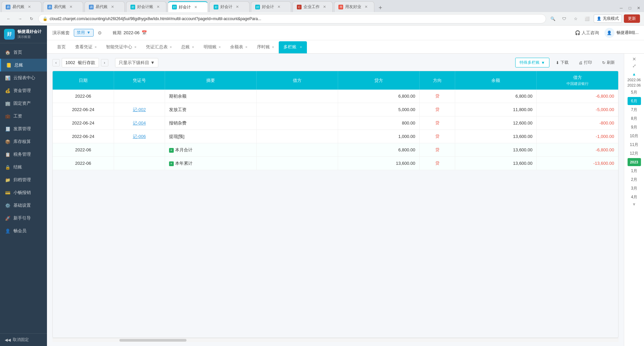  Describe the element at coordinates (532, 62) in the screenshot. I see `special-multi-button: 特殊多栏账 ▼` at that location.